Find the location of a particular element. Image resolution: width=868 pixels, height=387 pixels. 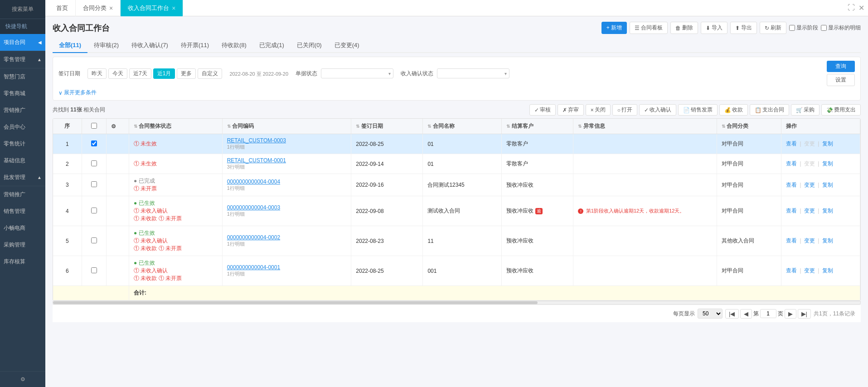

prev-page-btn: ◀ is located at coordinates (746, 314).